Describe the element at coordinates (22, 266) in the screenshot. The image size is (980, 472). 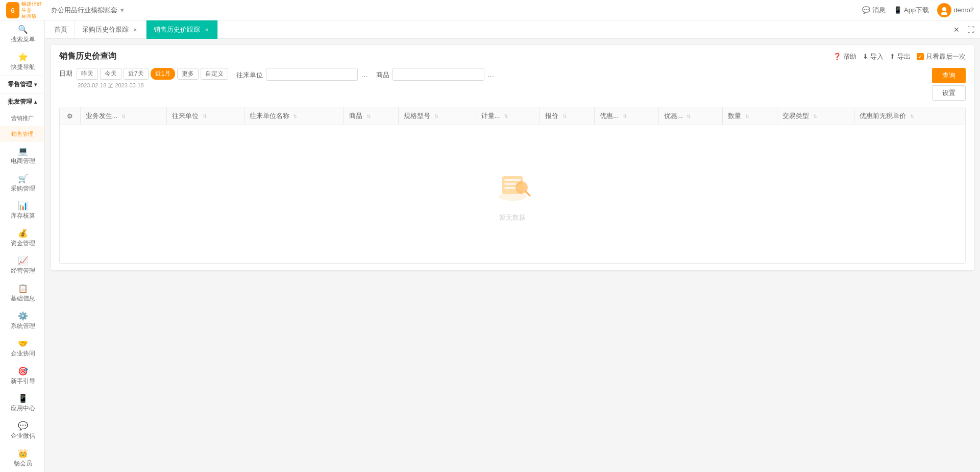
I see `sidebar-item-ops: 📈 经营管理` at that location.